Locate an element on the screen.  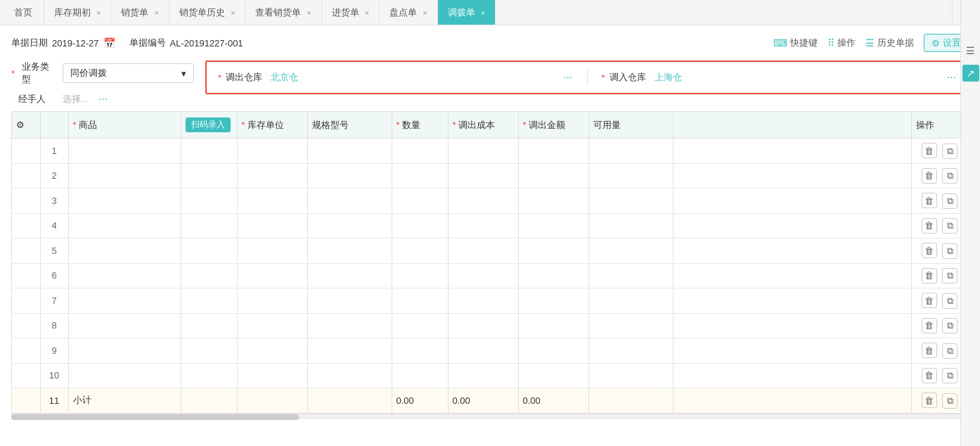
business-type-select: 同价调拨 ▾ is located at coordinates (128, 73).